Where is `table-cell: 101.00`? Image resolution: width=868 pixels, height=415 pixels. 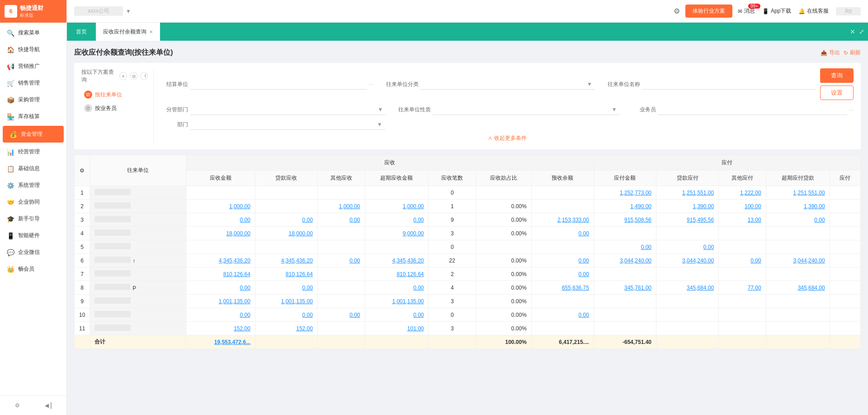 table-cell: 101.00 is located at coordinates (397, 329).